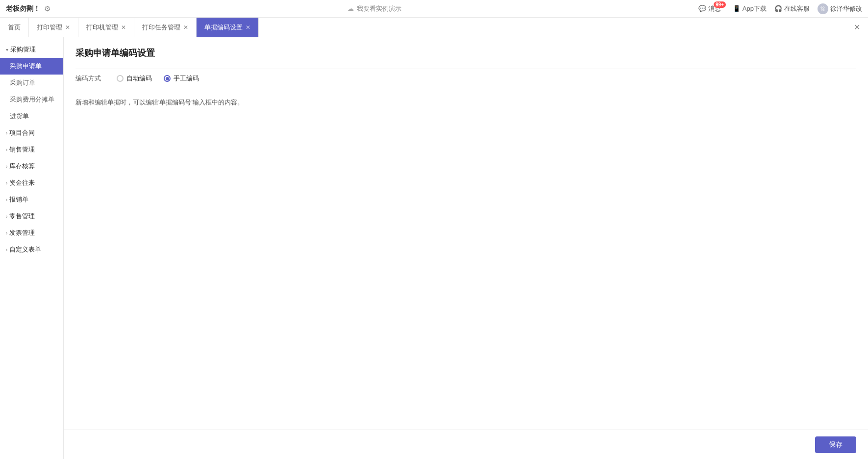 The image size is (868, 459). I want to click on online-service-button: 🎧 在线客服, so click(792, 9).